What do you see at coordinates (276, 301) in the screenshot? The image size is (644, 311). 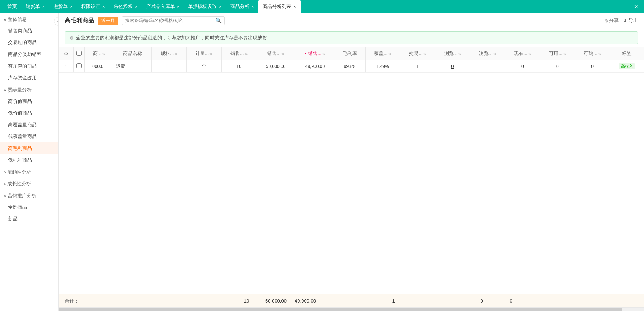 I see `footer-sales-amt: 50,000.00` at bounding box center [276, 301].